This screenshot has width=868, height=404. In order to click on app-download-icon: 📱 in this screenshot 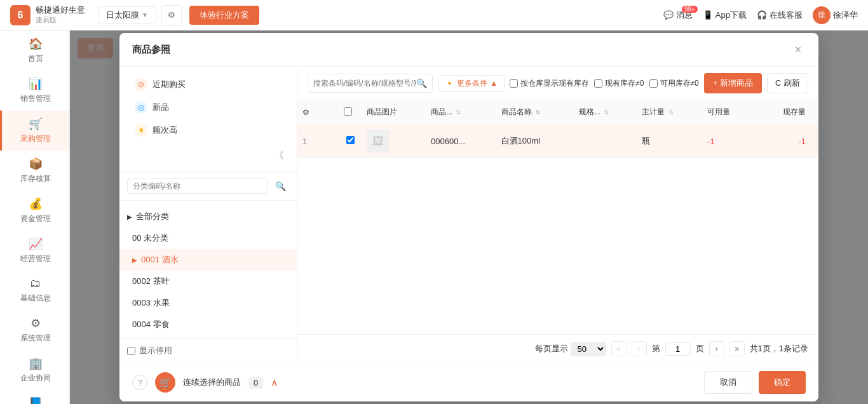, I will do `click(708, 15)`.